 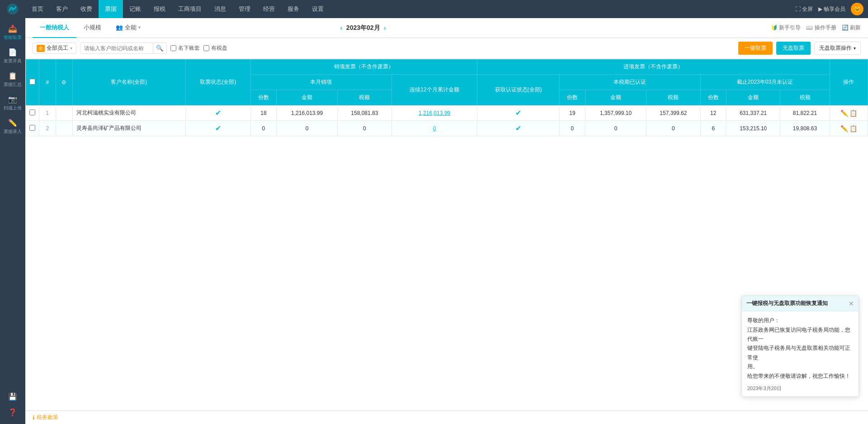 I want to click on col-this-month-tax: 税额, so click(x=364, y=98).